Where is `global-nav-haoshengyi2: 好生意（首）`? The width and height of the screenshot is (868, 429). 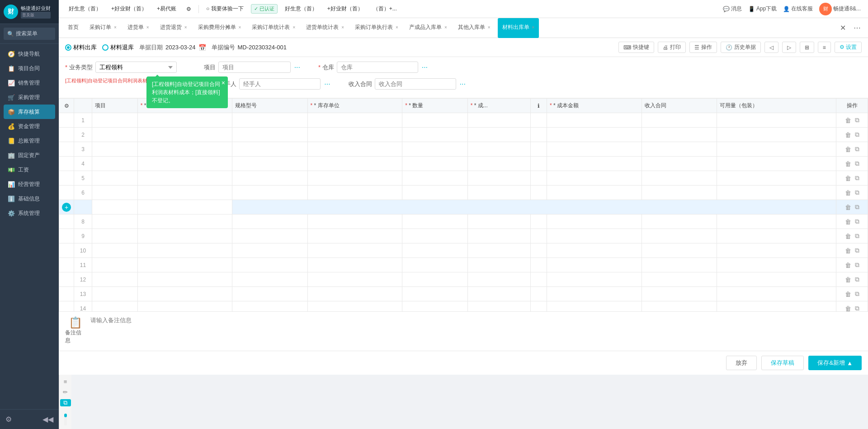 global-nav-haoshengyi2: 好生意（首） is located at coordinates (301, 9).